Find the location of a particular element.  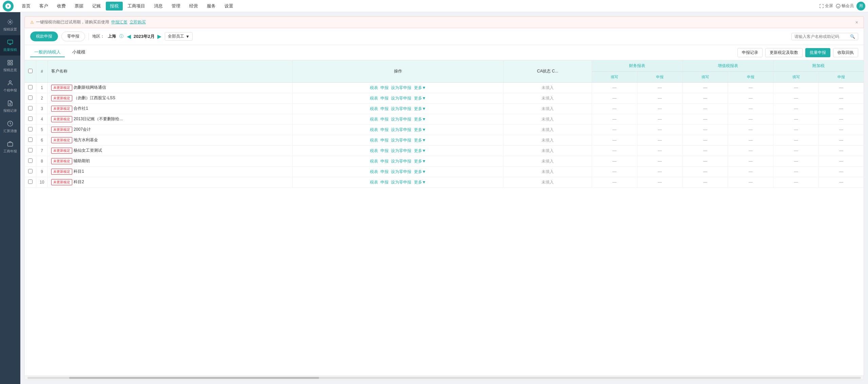

banner-link-summary: 申报汇签 is located at coordinates (119, 22).